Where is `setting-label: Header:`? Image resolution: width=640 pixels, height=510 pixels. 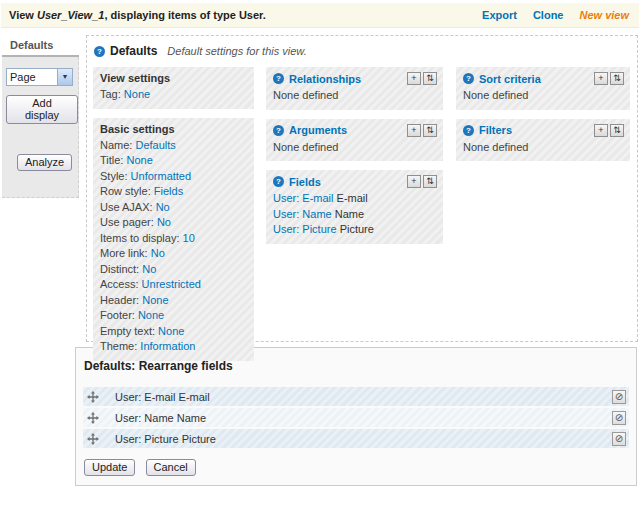
setting-label: Header: is located at coordinates (120, 300).